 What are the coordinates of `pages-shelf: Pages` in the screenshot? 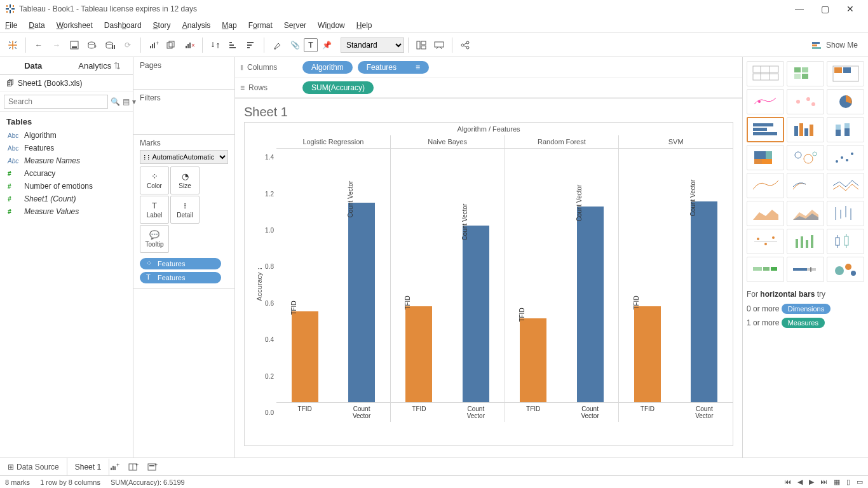 It's located at (184, 74).